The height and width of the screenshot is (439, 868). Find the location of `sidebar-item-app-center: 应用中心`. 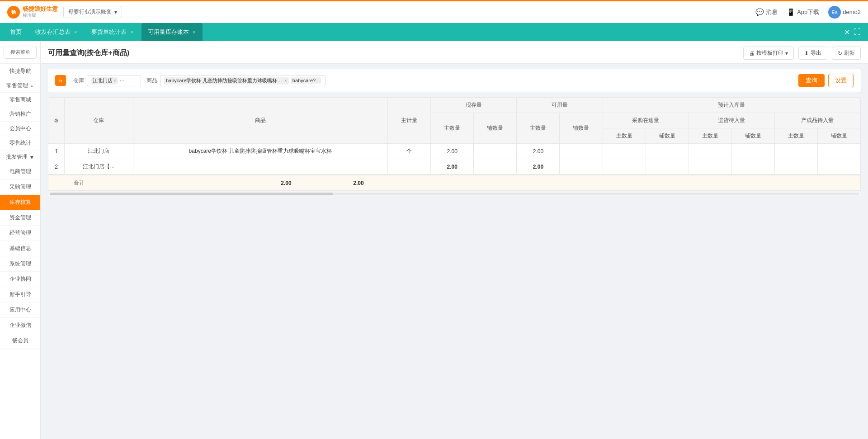

sidebar-item-app-center: 应用中心 is located at coordinates (20, 310).